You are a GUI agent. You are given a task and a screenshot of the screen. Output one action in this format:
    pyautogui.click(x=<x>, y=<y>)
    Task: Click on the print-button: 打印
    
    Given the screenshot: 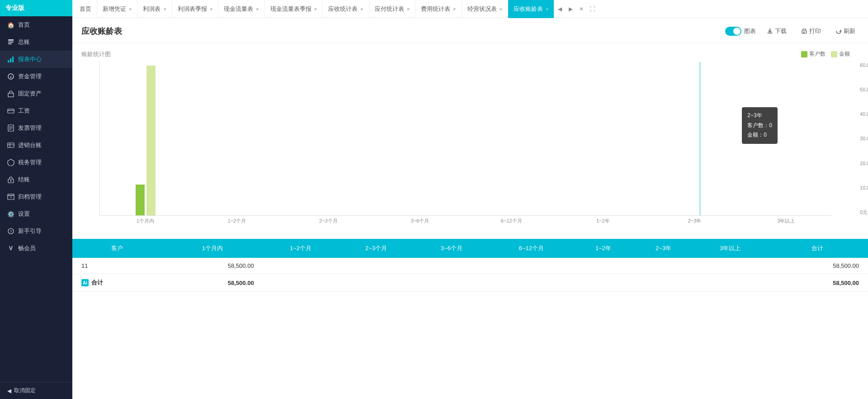 What is the action you would take?
    pyautogui.click(x=811, y=31)
    